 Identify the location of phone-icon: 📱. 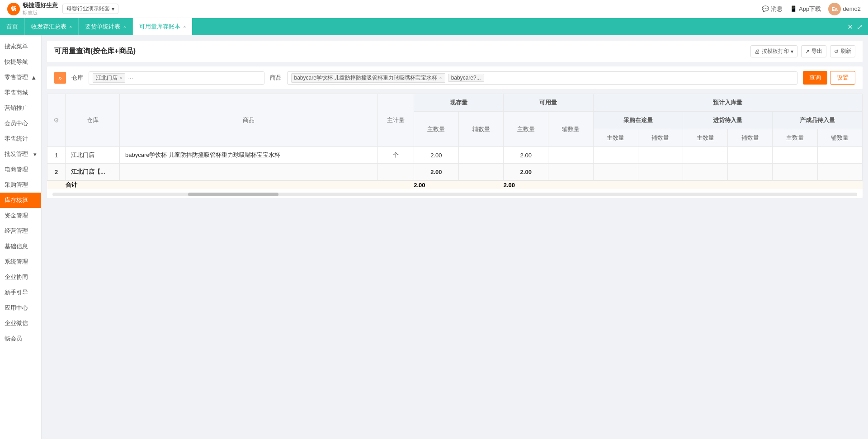
(793, 9).